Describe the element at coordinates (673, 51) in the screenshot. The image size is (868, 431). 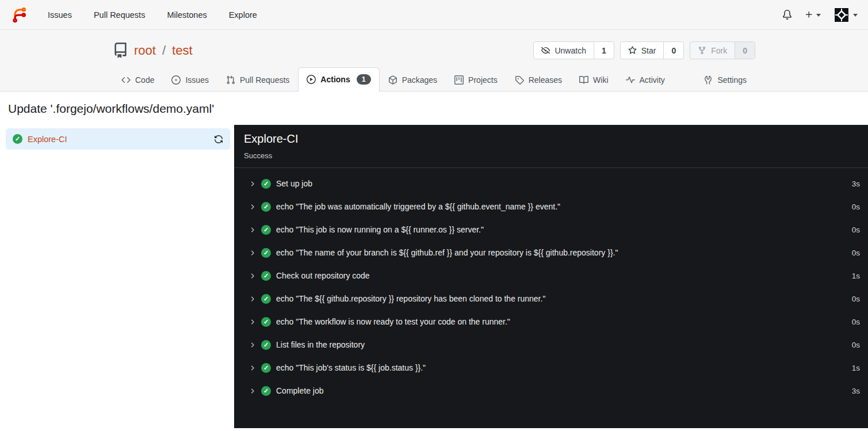
I see `stars-count: 0` at that location.